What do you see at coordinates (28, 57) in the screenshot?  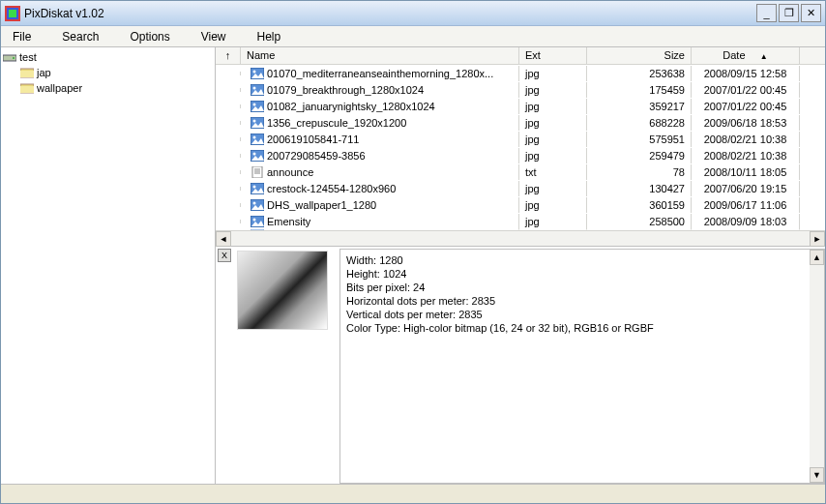 I see `tree-label: test` at bounding box center [28, 57].